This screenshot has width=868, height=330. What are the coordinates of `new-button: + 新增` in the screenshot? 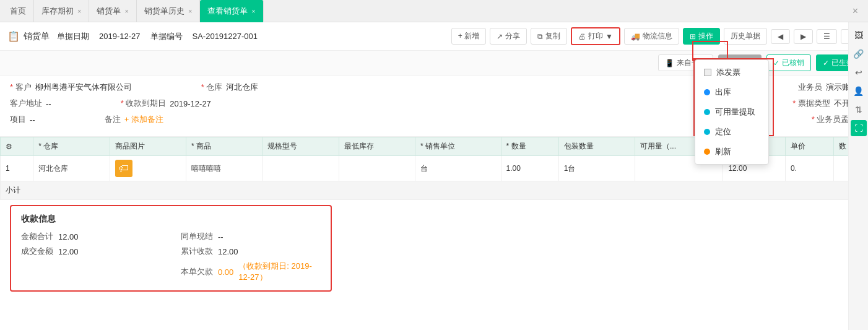 It's located at (469, 36).